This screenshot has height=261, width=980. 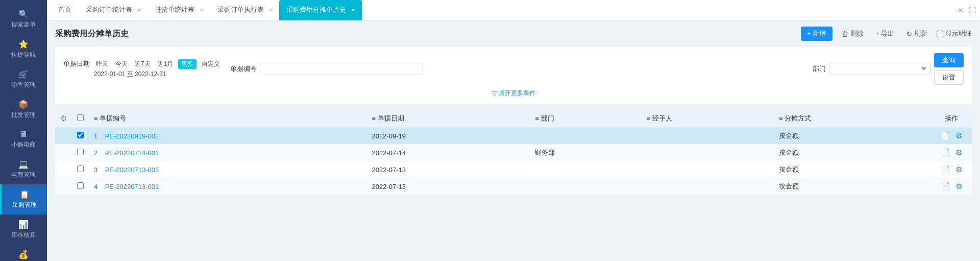 What do you see at coordinates (940, 34) in the screenshot?
I see `show-cols-checkbox` at bounding box center [940, 34].